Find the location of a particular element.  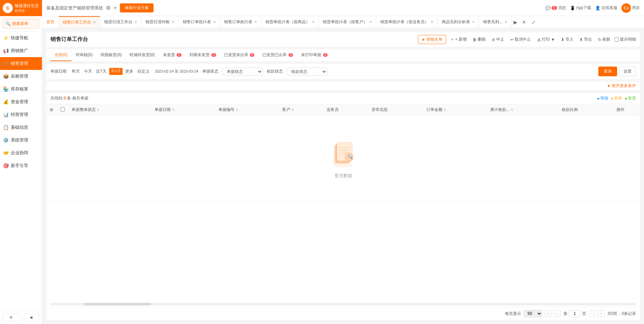

app-download-button: 📱 App下载 is located at coordinates (581, 8).